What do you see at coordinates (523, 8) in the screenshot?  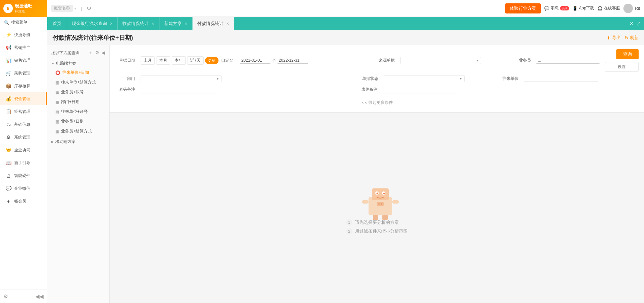 I see `trial-btn: 体验行业方案` at bounding box center [523, 8].